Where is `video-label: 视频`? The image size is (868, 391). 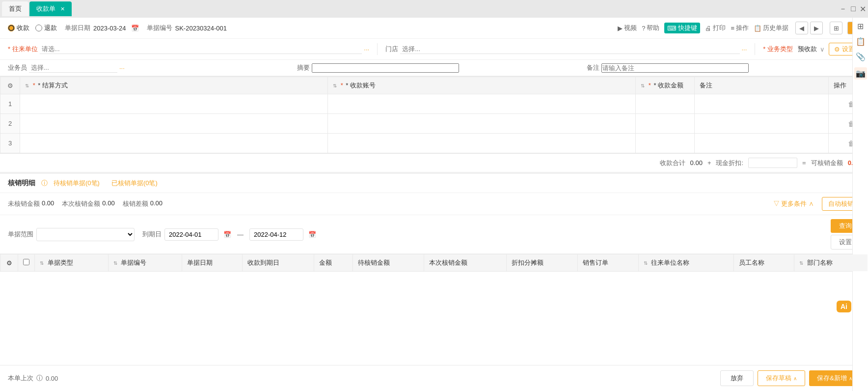 video-label: 视频 is located at coordinates (630, 28).